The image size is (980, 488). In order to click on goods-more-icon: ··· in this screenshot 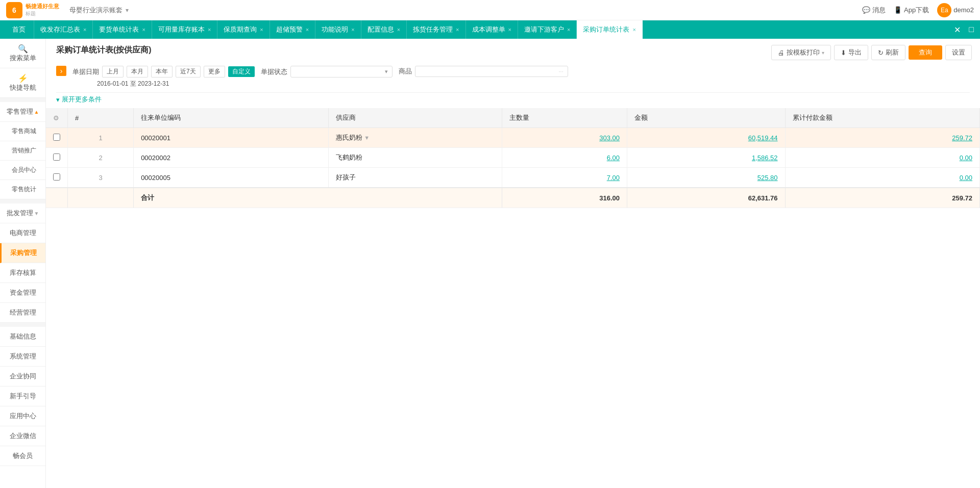, I will do `click(561, 71)`.